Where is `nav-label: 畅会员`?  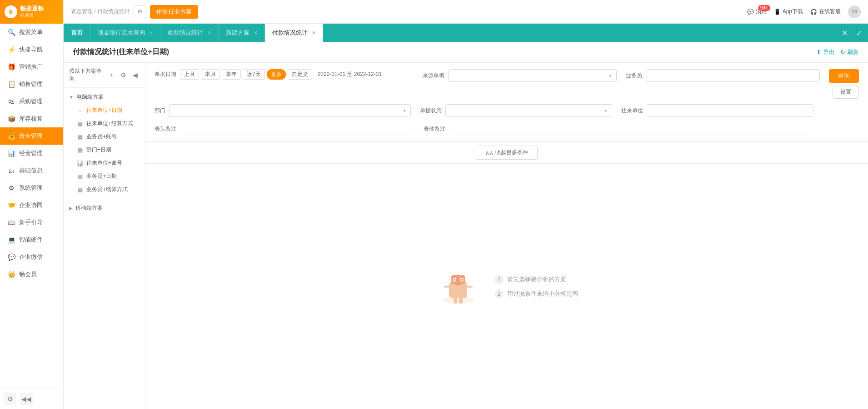 nav-label: 畅会员 is located at coordinates (28, 274).